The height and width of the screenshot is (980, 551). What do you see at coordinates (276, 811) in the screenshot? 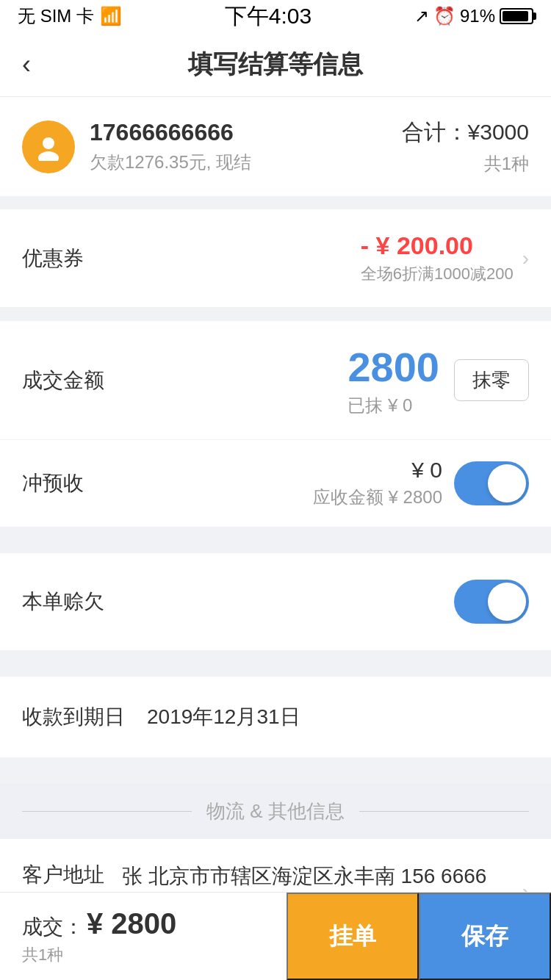
I see `section-divider: 物流 & 其他信息` at bounding box center [276, 811].